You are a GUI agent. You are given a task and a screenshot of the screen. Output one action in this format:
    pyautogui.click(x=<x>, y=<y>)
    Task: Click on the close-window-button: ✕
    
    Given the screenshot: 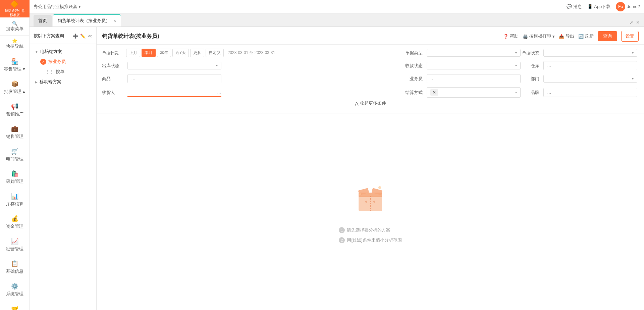 What is the action you would take?
    pyautogui.click(x=638, y=22)
    